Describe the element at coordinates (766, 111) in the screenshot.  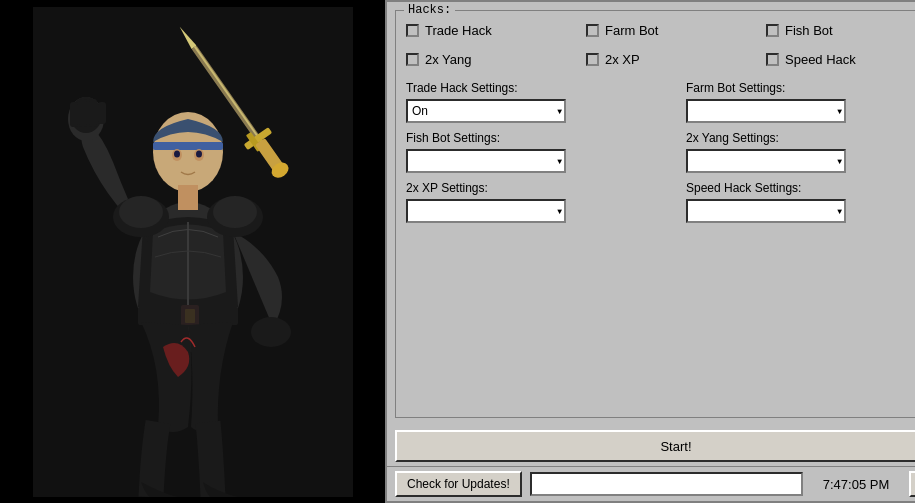
I see `farm-bot-select-wrapper: On Off` at that location.